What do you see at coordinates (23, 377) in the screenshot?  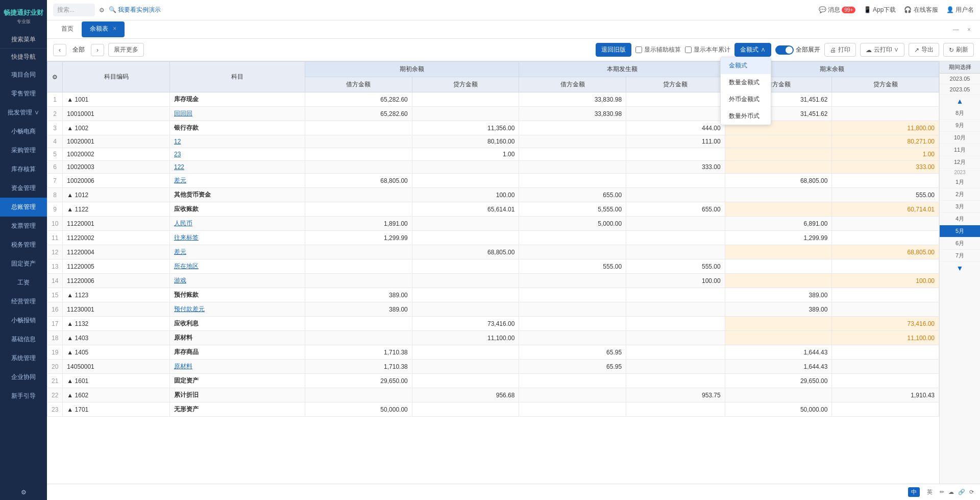 I see `sidebar-item-collab: 企业协同` at bounding box center [23, 377].